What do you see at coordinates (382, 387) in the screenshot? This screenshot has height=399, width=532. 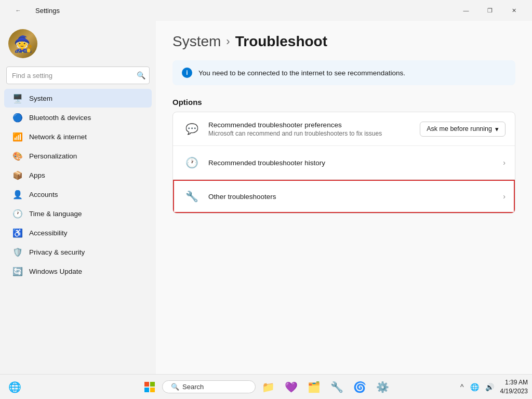 I see `taskbar-settings: ⚙️` at bounding box center [382, 387].